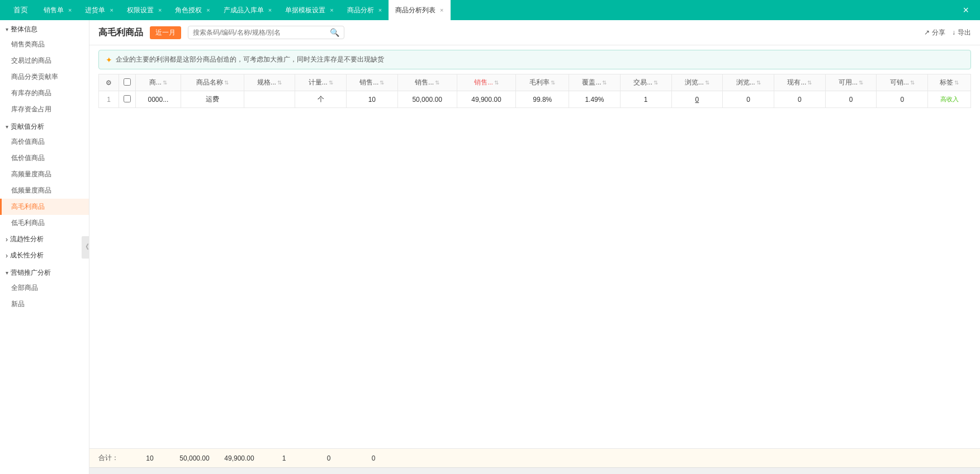 The width and height of the screenshot is (980, 474). I want to click on nav-goods-analysis: 商品分析 ×, so click(364, 10).